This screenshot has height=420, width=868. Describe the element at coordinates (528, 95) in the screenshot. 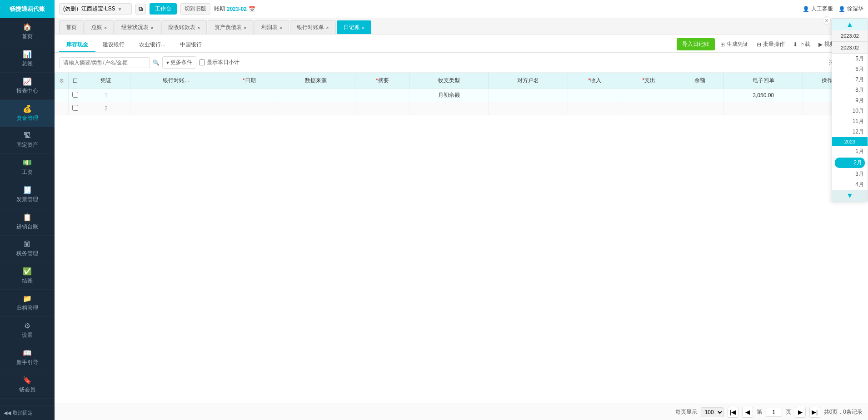

I see `row1-income-expense-type` at that location.